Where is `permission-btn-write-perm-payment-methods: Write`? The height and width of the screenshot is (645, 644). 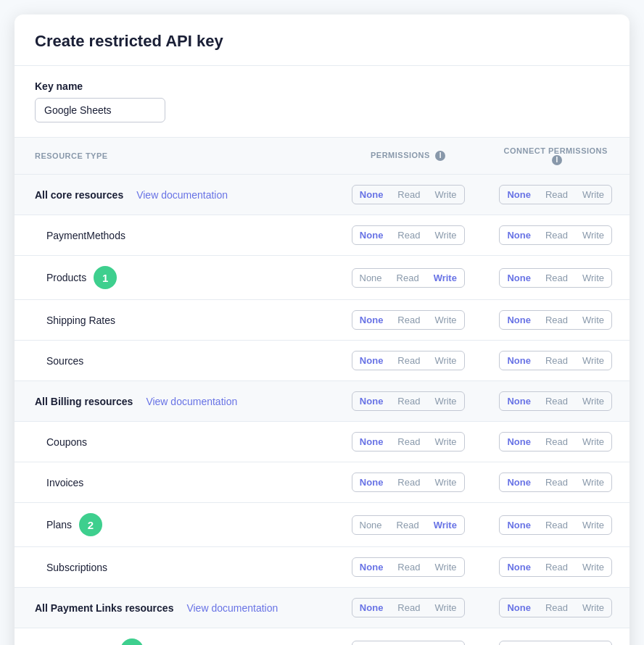
permission-btn-write-perm-payment-methods: Write is located at coordinates (445, 235).